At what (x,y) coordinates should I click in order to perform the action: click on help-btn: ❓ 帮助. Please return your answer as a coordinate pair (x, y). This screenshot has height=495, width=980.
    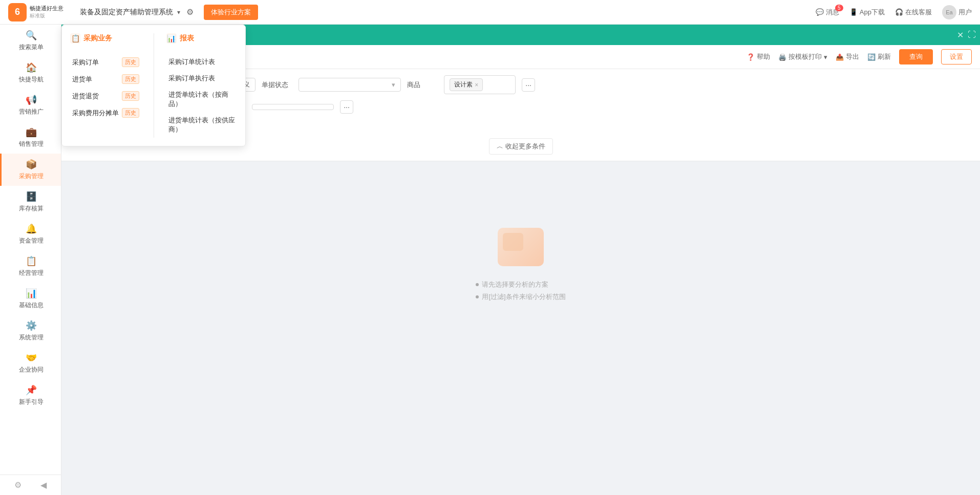
    Looking at the image, I should click on (758, 57).